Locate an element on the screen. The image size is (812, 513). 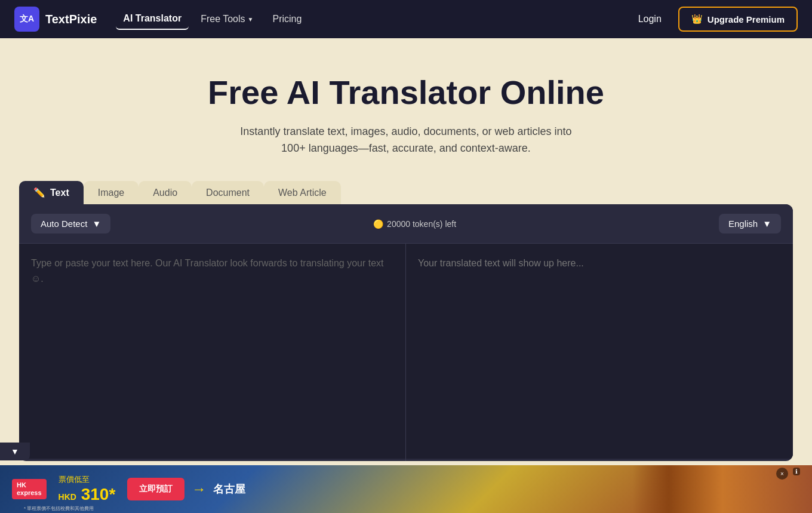
ad-destination: 名古屋 is located at coordinates (229, 489).